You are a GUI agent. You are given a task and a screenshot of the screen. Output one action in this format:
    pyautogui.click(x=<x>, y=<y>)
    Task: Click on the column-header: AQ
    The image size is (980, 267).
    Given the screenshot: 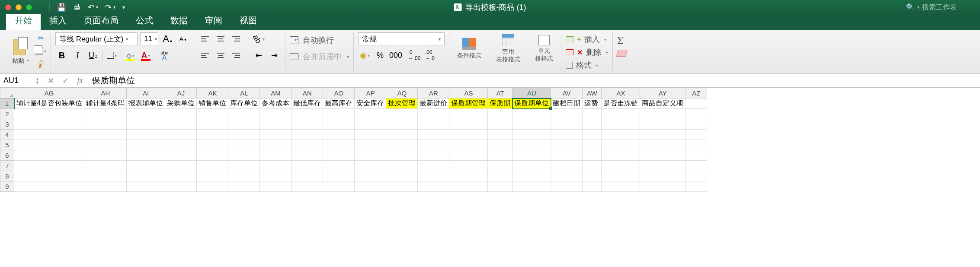 What is the action you would take?
    pyautogui.click(x=402, y=93)
    